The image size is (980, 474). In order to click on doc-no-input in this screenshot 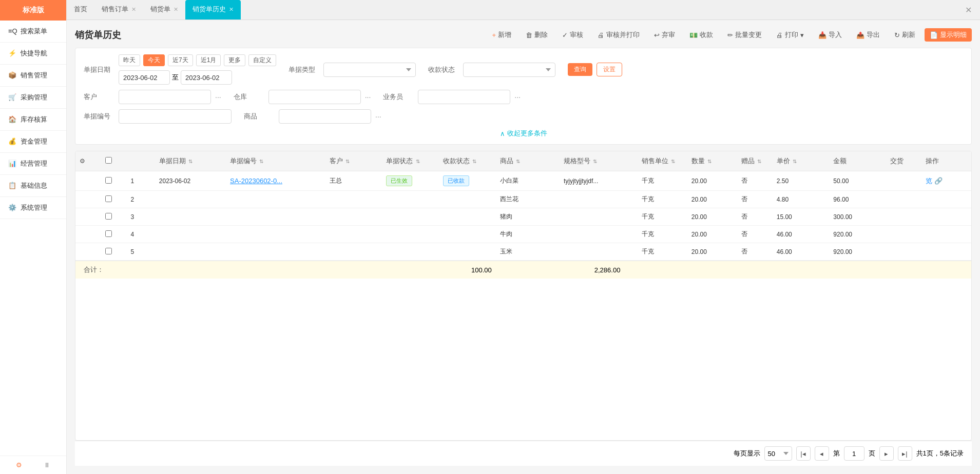, I will do `click(175, 116)`.